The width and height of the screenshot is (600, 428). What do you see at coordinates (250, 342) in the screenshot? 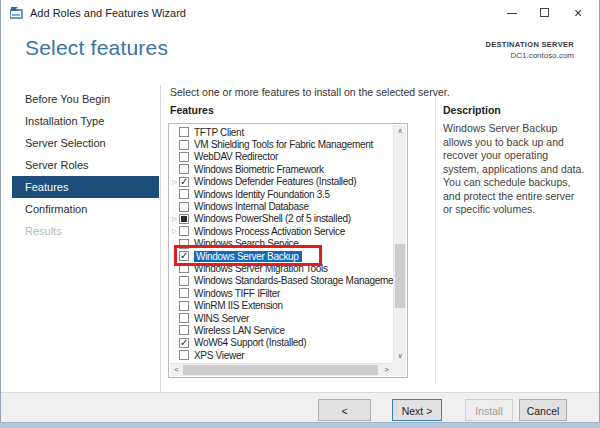
I see `feature-label: WoW64 Support (Installed)` at bounding box center [250, 342].